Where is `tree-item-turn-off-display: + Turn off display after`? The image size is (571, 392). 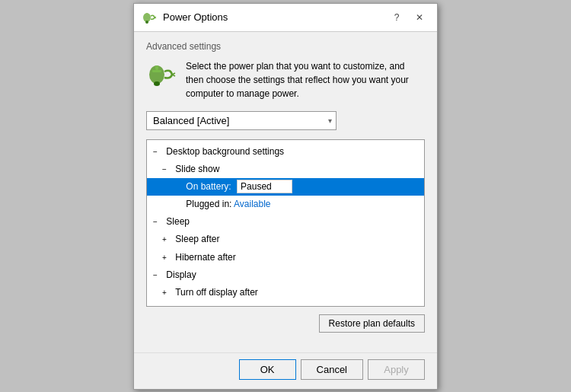 tree-item-turn-off-display: + Turn off display after is located at coordinates (286, 292).